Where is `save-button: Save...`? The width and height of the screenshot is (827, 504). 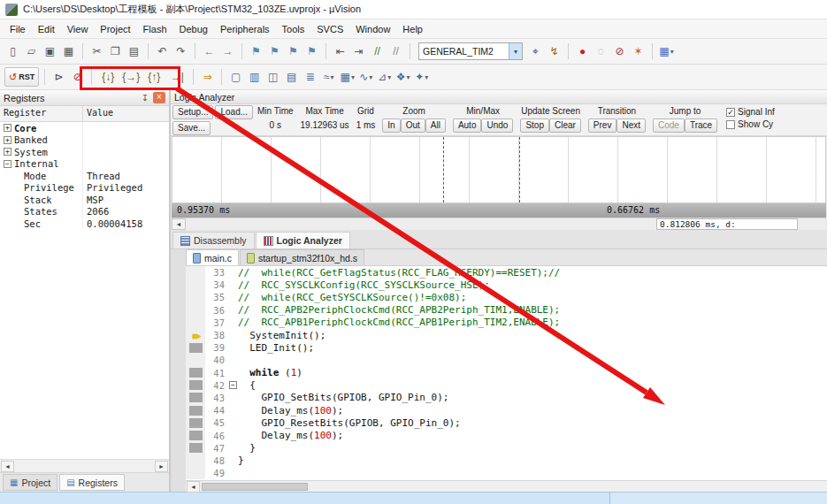
save-button: Save... is located at coordinates (191, 128).